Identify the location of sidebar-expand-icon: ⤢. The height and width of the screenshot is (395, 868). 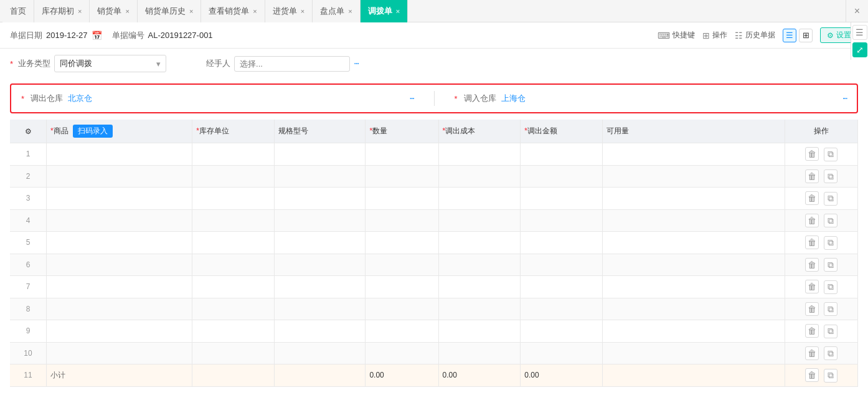
(860, 50).